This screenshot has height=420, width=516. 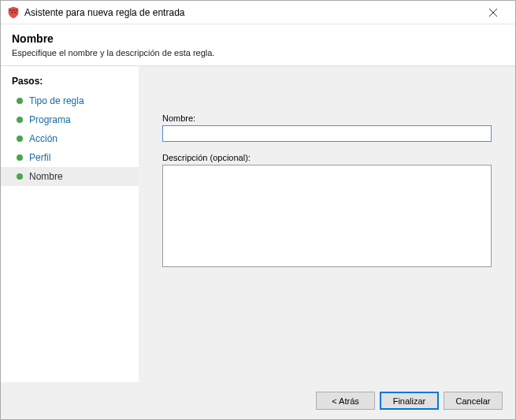 I want to click on finish-button: Finalizar, so click(x=410, y=400).